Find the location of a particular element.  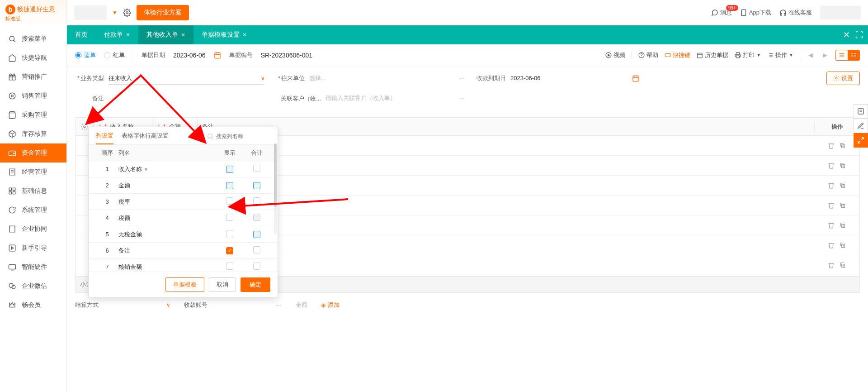

maximize-icon: ⛶ is located at coordinates (859, 35).